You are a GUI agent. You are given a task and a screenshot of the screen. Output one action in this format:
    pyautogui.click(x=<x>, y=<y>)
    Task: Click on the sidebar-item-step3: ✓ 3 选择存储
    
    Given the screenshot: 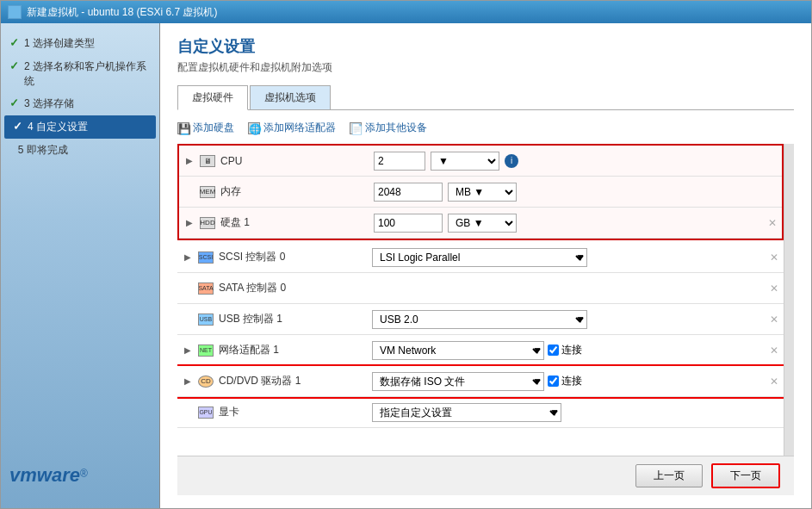 What is the action you would take?
    pyautogui.click(x=80, y=103)
    